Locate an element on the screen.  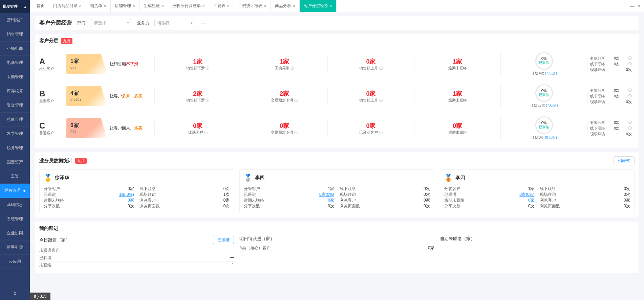
sidebar-item-tax: 税务管理 is located at coordinates (15, 148).